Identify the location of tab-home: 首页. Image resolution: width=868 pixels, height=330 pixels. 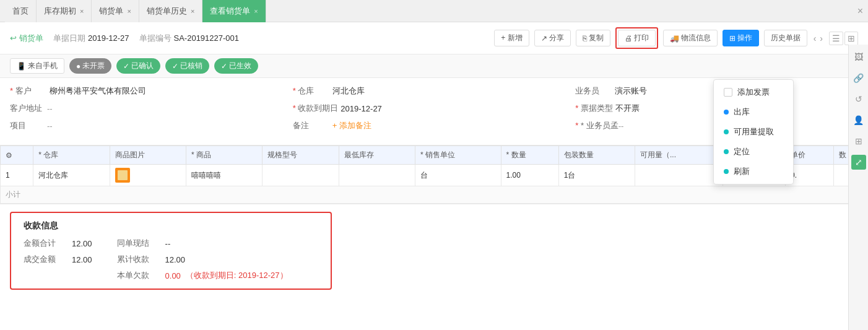
(21, 11).